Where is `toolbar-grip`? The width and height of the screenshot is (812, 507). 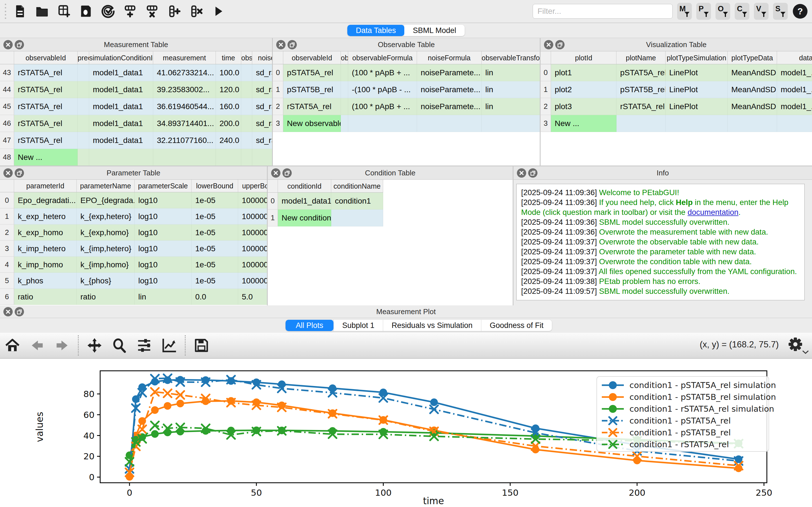
toolbar-grip is located at coordinates (5, 11).